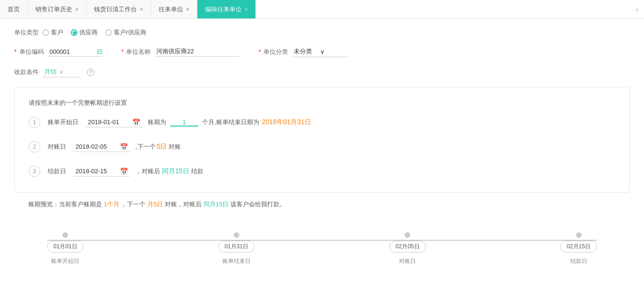 The image size is (644, 287). Describe the element at coordinates (14, 9) in the screenshot. I see `tab-home: 首页` at that location.